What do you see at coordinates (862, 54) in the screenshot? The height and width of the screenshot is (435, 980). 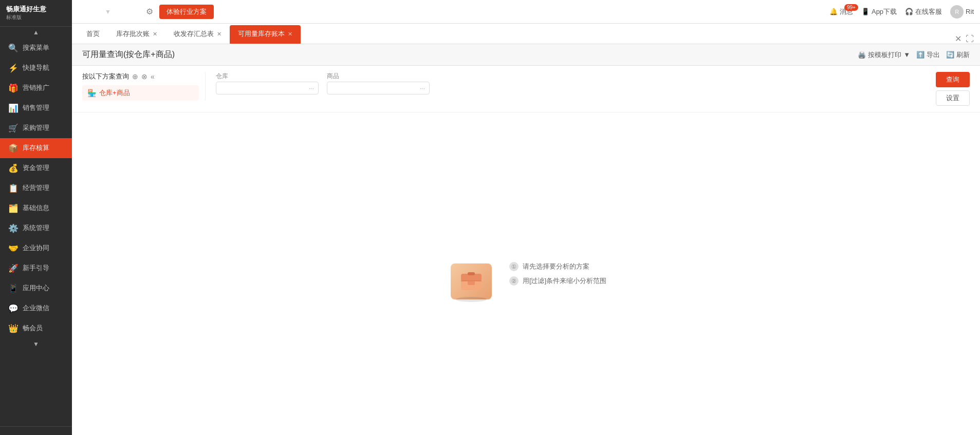 I see `print-icon: 🖨️` at bounding box center [862, 54].